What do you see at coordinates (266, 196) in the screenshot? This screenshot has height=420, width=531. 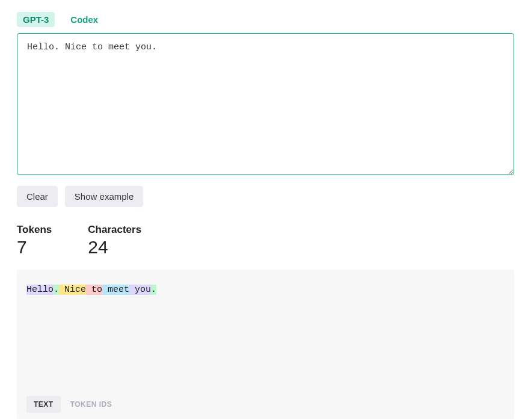 I see `button-row: Clear Show example` at bounding box center [266, 196].